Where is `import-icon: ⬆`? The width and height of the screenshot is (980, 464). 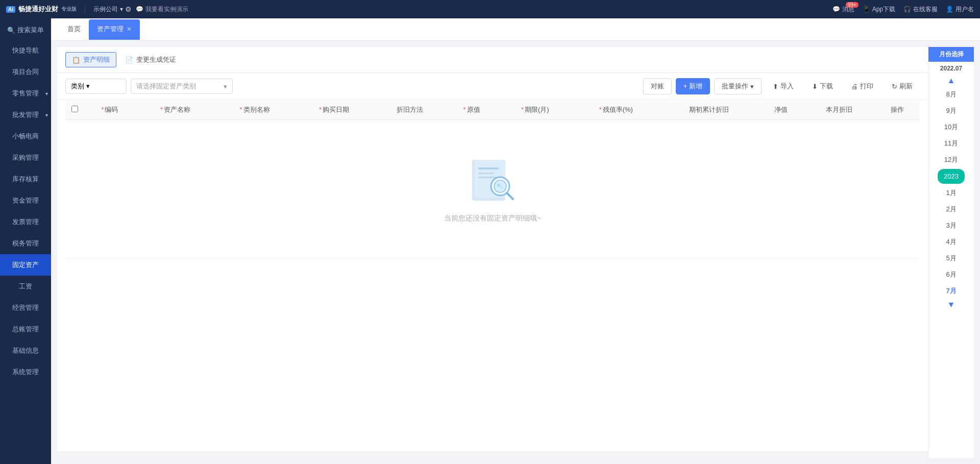 import-icon: ⬆ is located at coordinates (776, 87).